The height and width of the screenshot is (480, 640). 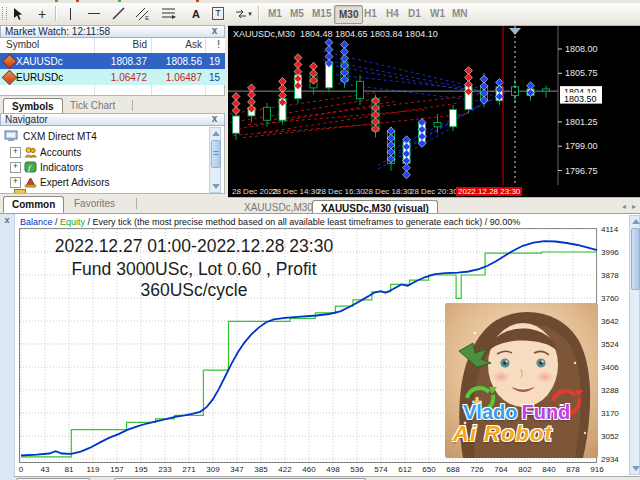 What do you see at coordinates (634, 206) in the screenshot?
I see `tab-scroll-right-icon: ▸` at bounding box center [634, 206].